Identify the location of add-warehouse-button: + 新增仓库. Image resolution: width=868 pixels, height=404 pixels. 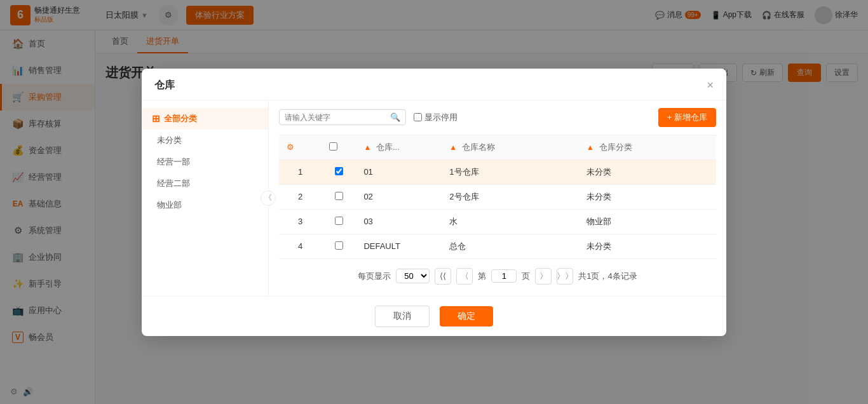
(688, 118).